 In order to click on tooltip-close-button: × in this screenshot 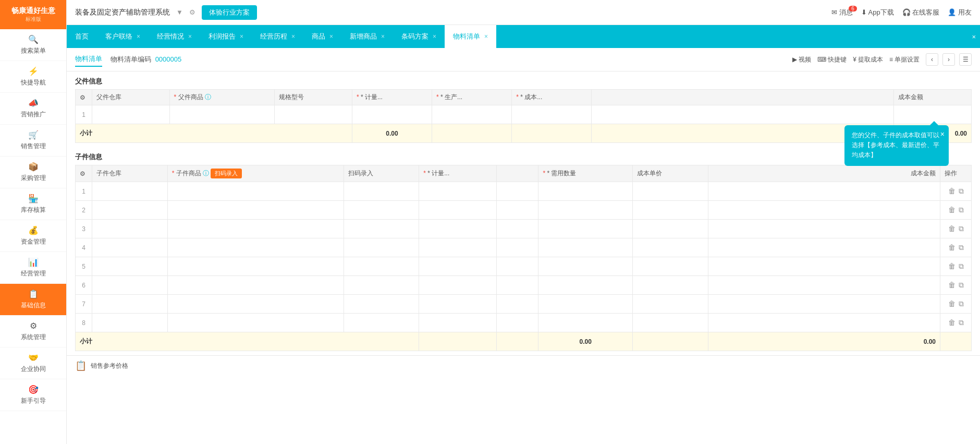, I will do `click(942, 134)`.